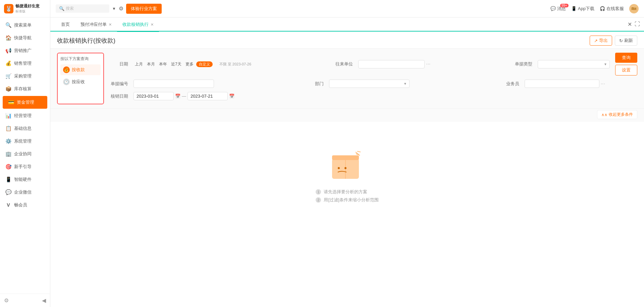  What do you see at coordinates (119, 64) in the screenshot?
I see `date-label: 日期` at bounding box center [119, 64].